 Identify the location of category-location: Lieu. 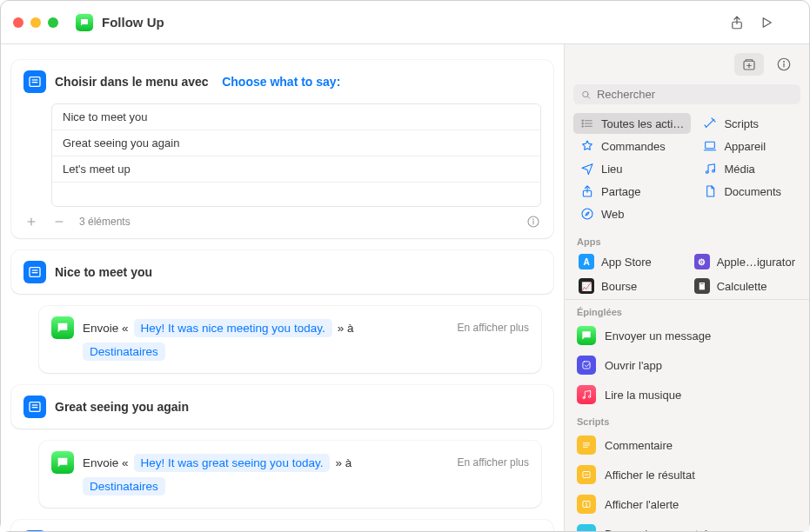
(632, 169).